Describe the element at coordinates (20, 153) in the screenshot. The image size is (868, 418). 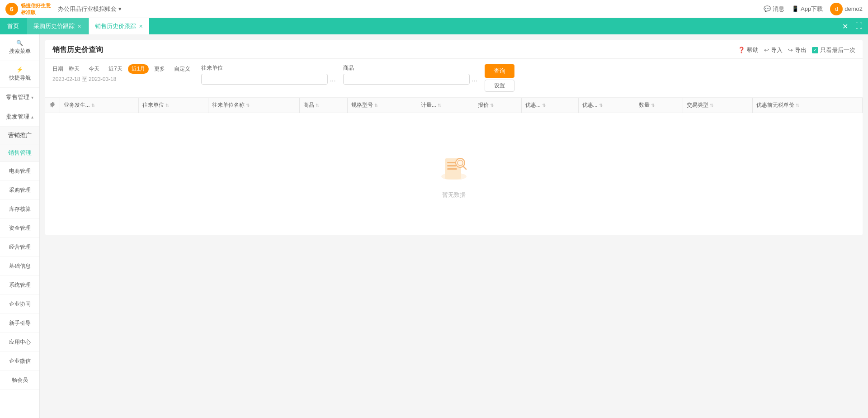
I see `sidebar-item-sales-mgmt: 销售管理` at that location.